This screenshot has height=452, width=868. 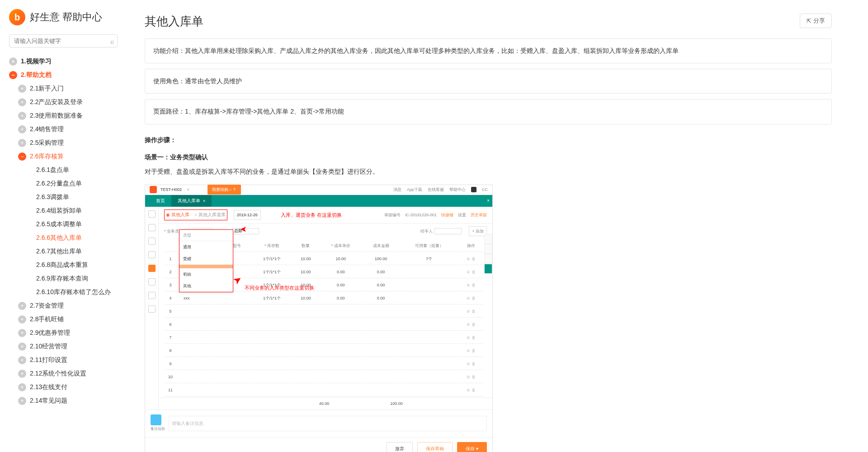 What do you see at coordinates (153, 190) in the screenshot?
I see `ss-logo-icon` at bounding box center [153, 190].